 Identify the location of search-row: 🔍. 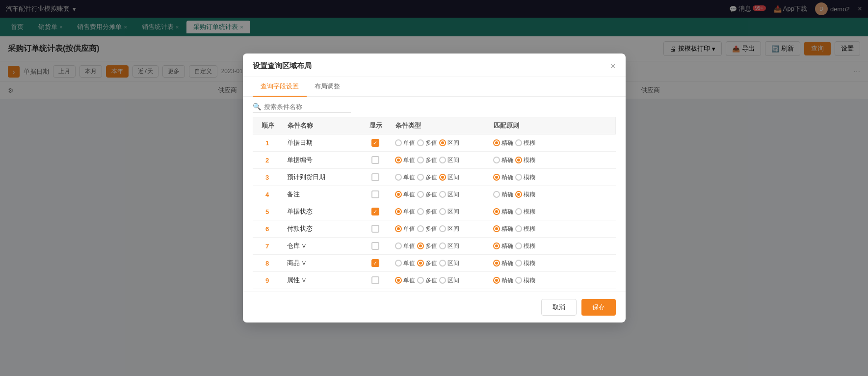
(434, 98).